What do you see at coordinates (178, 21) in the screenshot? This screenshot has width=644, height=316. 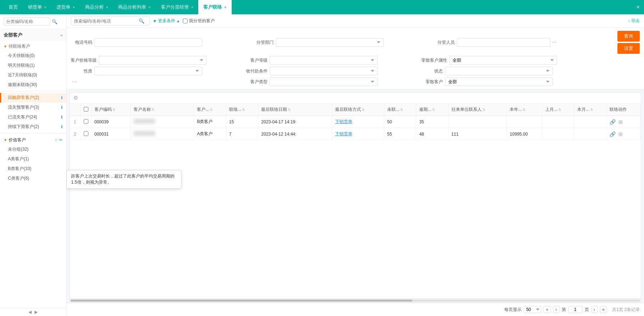 I see `chevron-down-icon: ▲` at bounding box center [178, 21].